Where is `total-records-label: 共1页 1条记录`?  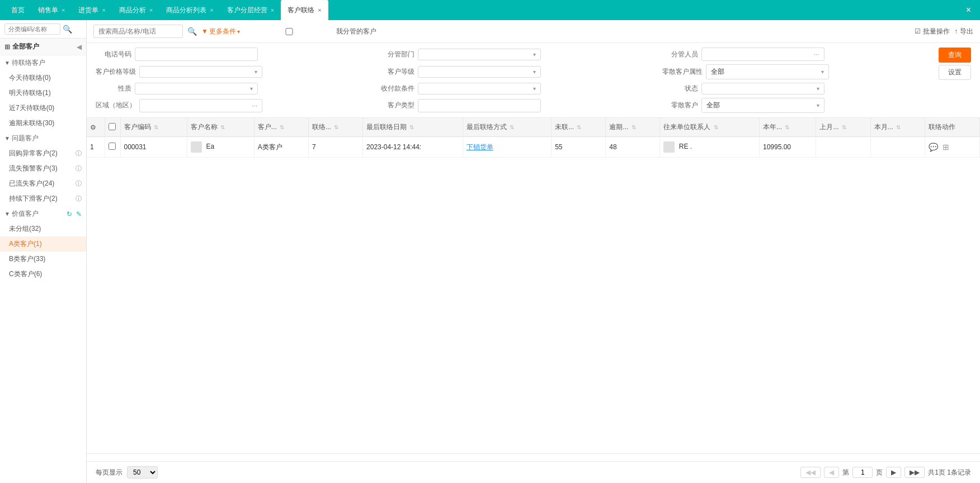
total-records-label: 共1页 1条记录 is located at coordinates (950, 473).